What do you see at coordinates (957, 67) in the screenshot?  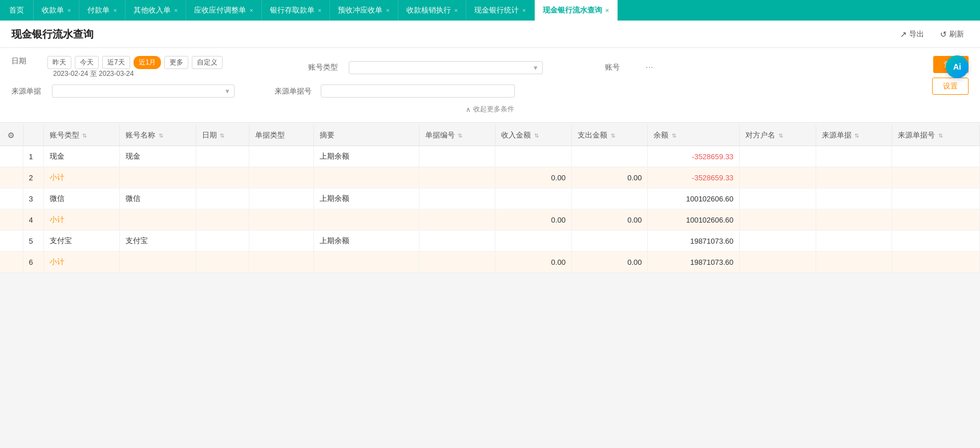 I see `ai-badge: Ai` at bounding box center [957, 67].